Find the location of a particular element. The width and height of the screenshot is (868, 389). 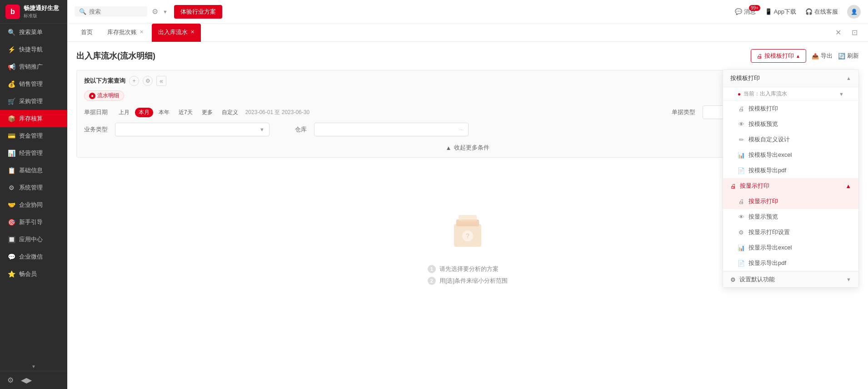

display-preview-icon: 👁 is located at coordinates (741, 217).